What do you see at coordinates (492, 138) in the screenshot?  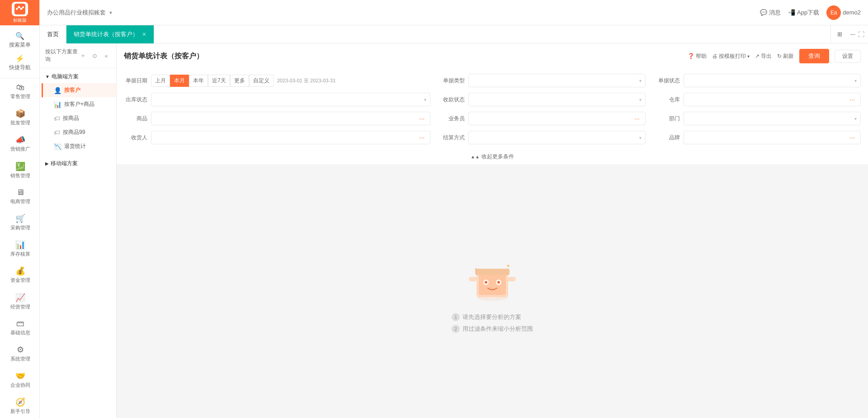 I see `filter-row-4: 收货人 ··· 结算方式` at bounding box center [492, 138].